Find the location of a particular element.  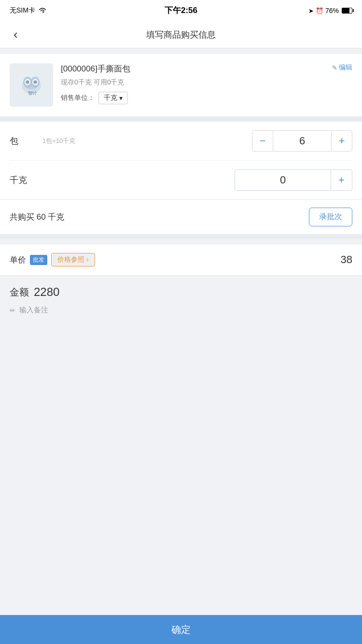

kg-stepper: + is located at coordinates (293, 180).